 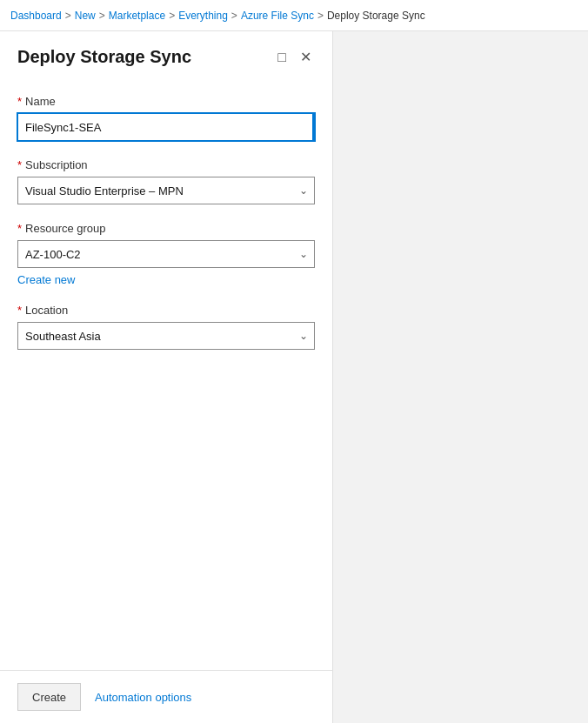 What do you see at coordinates (166, 181) in the screenshot?
I see `subscription-form-group: *Subscription Visual Studio Enterprise –…` at bounding box center [166, 181].